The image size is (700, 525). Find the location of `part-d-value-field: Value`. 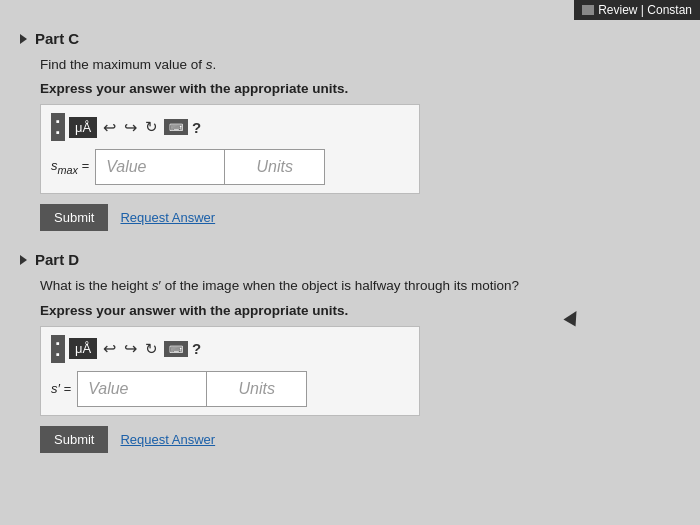

part-d-value-field: Value is located at coordinates (142, 389).